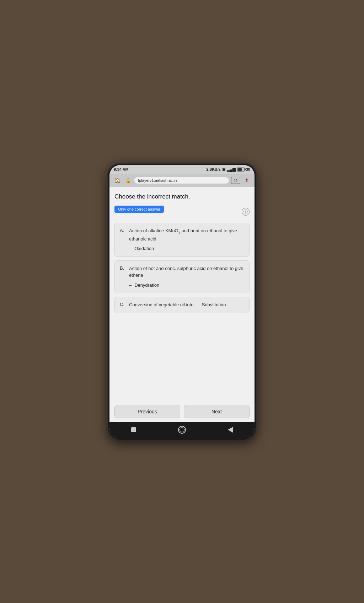  Describe the element at coordinates (246, 212) in the screenshot. I see `info-icon: ⓘ` at that location.